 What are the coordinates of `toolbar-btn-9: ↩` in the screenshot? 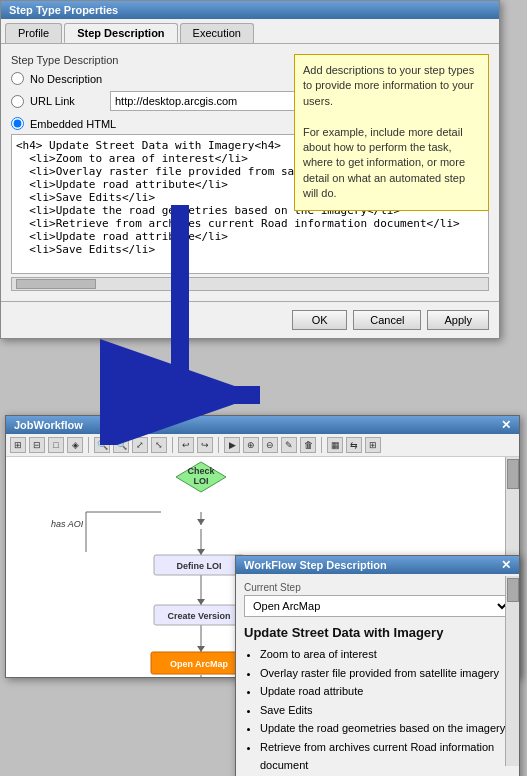 It's located at (186, 445).